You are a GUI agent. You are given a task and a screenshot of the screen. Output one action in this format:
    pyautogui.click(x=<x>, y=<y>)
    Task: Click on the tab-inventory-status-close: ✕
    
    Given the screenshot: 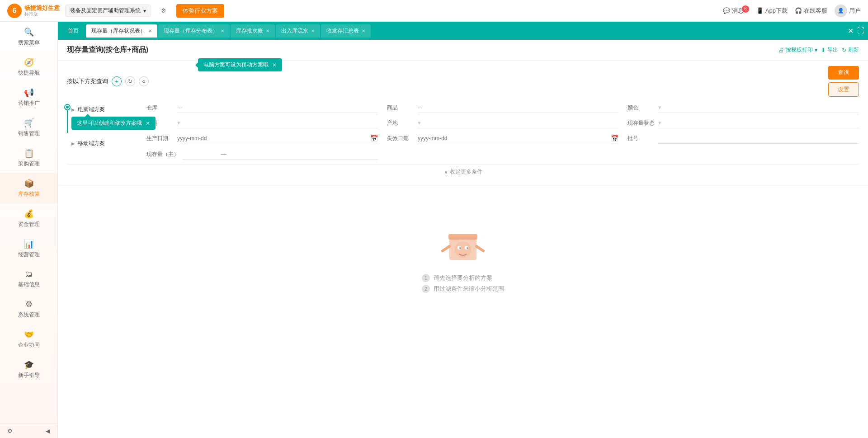 What is the action you would take?
    pyautogui.click(x=150, y=31)
    